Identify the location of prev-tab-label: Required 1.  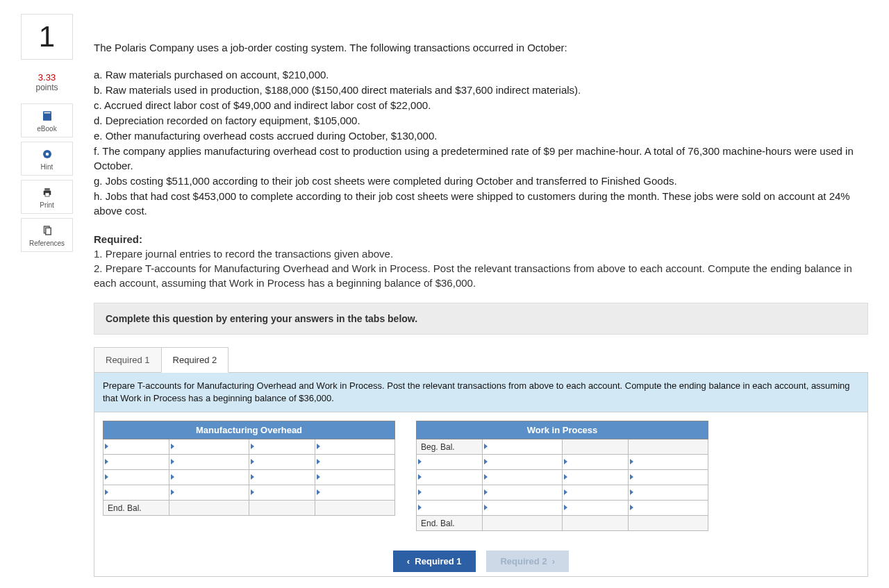
(438, 561).